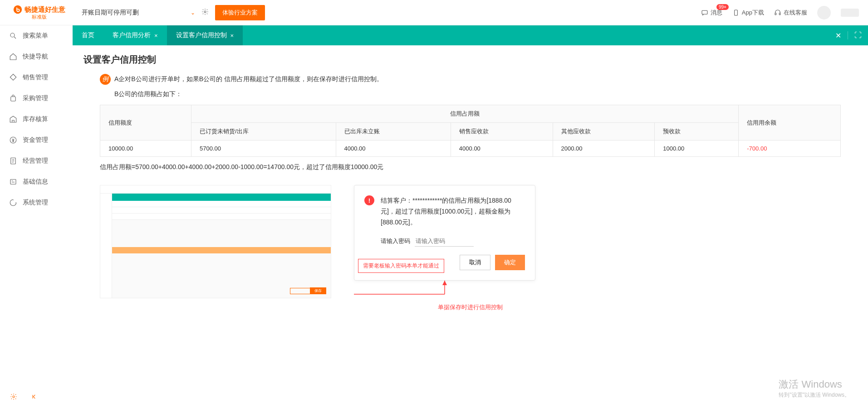  What do you see at coordinates (470, 94) in the screenshot?
I see `example-subline: B公司的信用额占如下：` at bounding box center [470, 94].